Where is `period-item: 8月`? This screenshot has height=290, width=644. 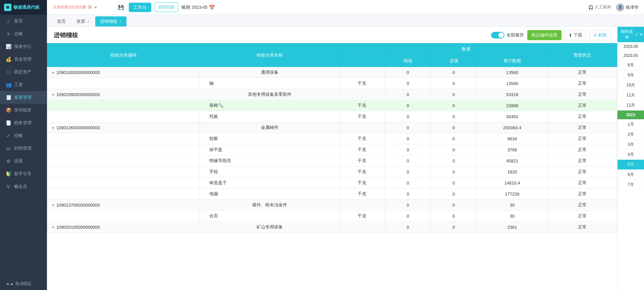 period-item: 8月 is located at coordinates (631, 65).